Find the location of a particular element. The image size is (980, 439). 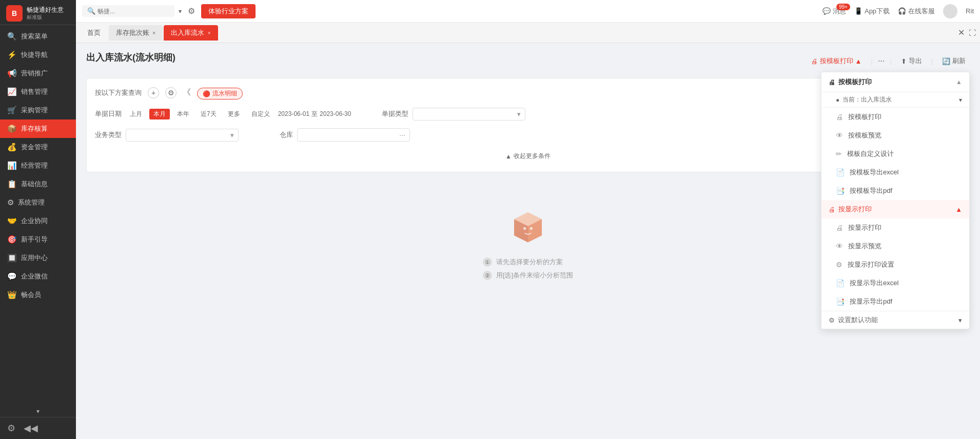

sidebar-bottom: ⚙ ◀◀ is located at coordinates (38, 428).